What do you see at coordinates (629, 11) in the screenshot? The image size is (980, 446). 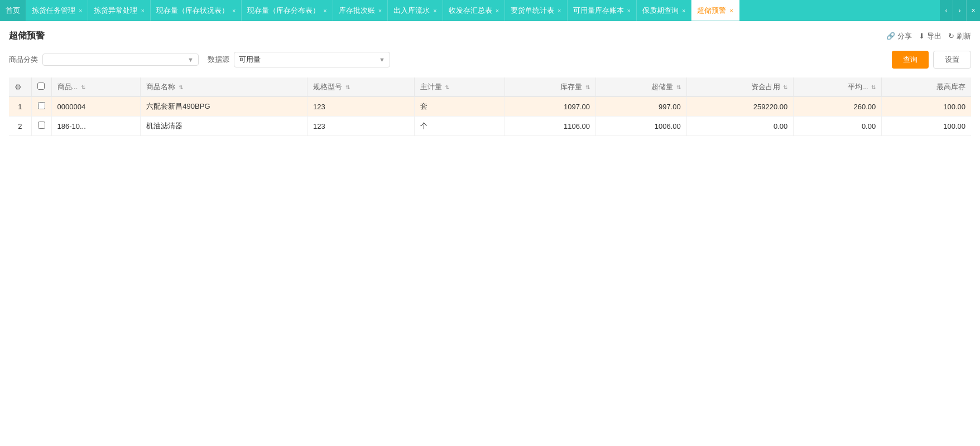 I see `nav-close-avail-stock: ×` at bounding box center [629, 11].